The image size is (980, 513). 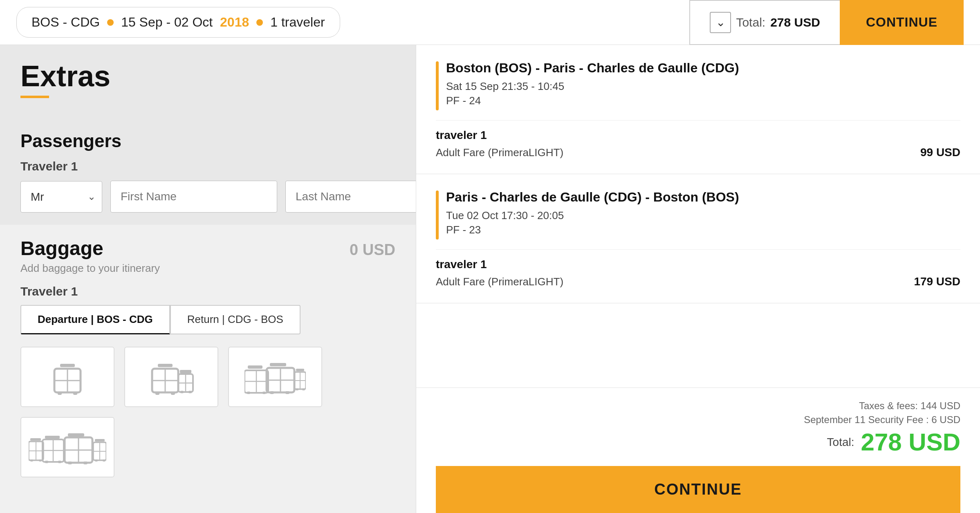 What do you see at coordinates (490, 22) in the screenshot?
I see `top-bar: BOS - CDG 15 Sep - 02 Oct 2018 1 travele…` at bounding box center [490, 22].